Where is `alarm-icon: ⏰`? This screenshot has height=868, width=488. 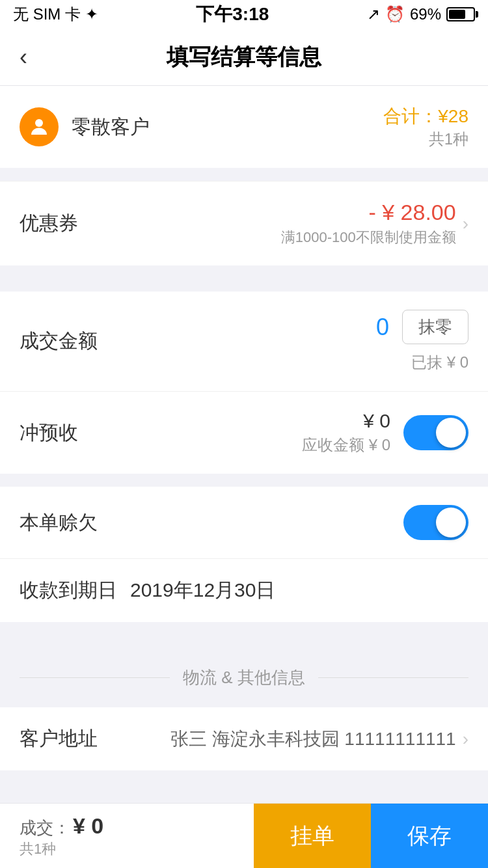 alarm-icon: ⏰ is located at coordinates (395, 14).